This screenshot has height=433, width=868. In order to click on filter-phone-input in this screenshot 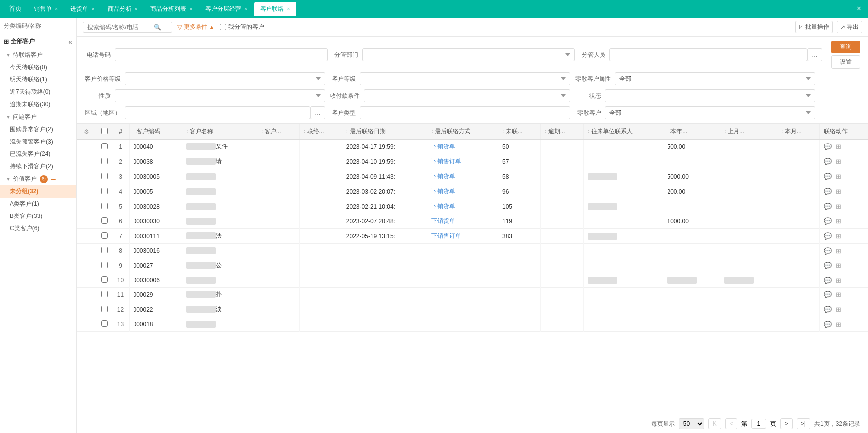, I will do `click(221, 55)`.